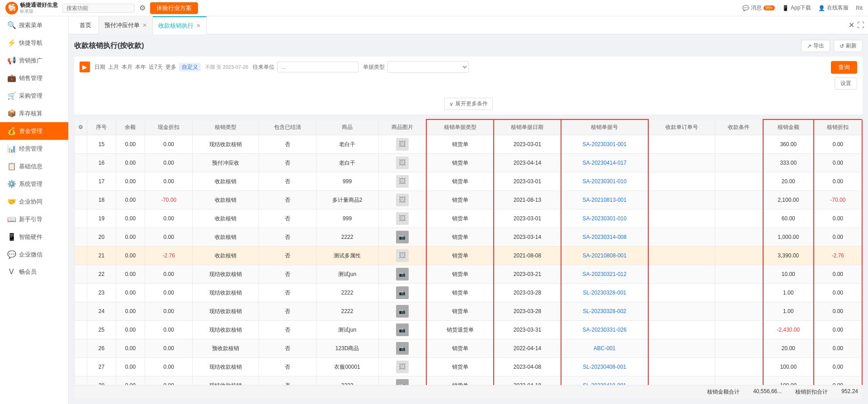 The width and height of the screenshot is (868, 404). What do you see at coordinates (34, 254) in the screenshot?
I see `sidebar-item-wechat: 💬 企业微信` at bounding box center [34, 254].